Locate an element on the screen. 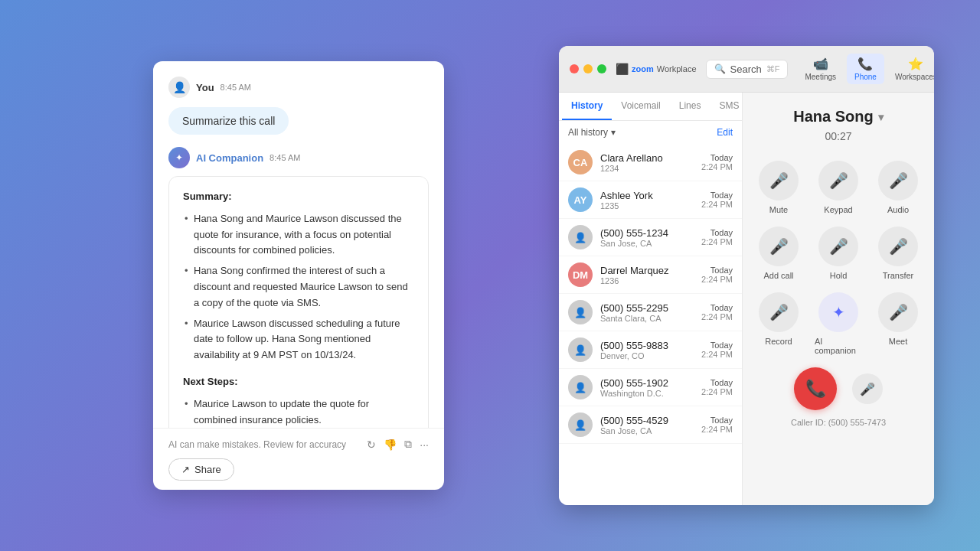  share-button: ↗ Share is located at coordinates (201, 470).